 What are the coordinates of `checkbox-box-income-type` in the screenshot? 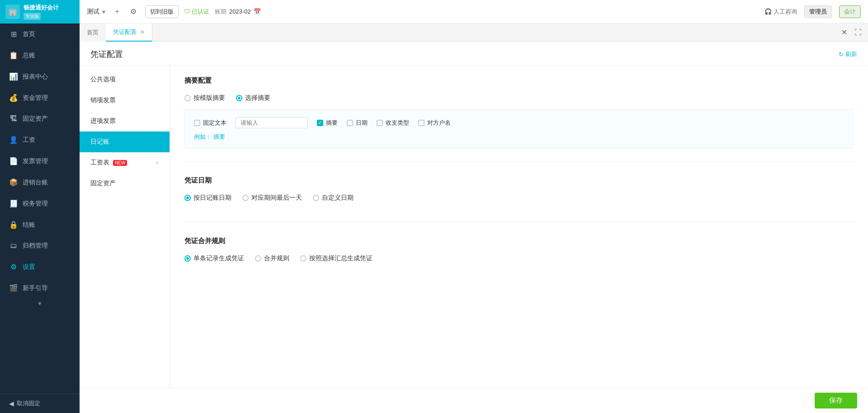 It's located at (380, 123).